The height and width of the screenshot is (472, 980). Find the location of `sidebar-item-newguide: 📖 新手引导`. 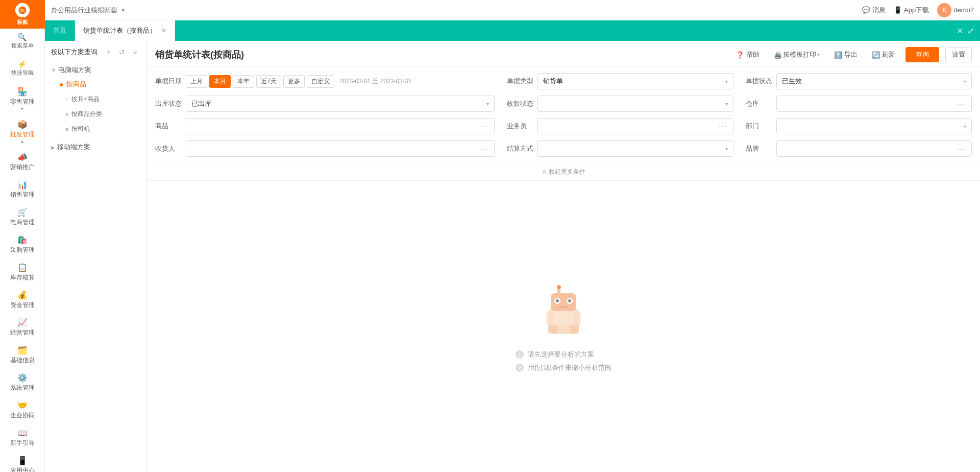

sidebar-item-newguide: 📖 新手引导 is located at coordinates (22, 438).